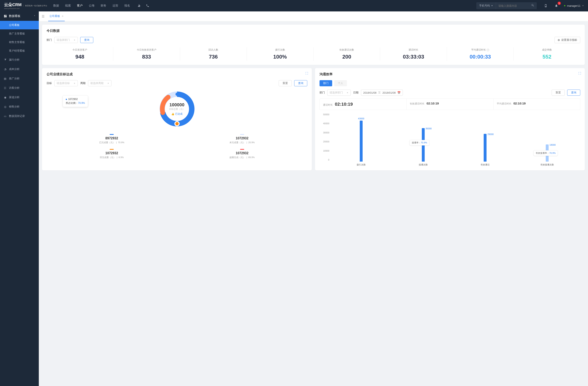 The width and height of the screenshot is (588, 386). What do you see at coordinates (537, 104) in the screenshot?
I see `summary-item: 平均通话时长02:10:19` at bounding box center [537, 104].